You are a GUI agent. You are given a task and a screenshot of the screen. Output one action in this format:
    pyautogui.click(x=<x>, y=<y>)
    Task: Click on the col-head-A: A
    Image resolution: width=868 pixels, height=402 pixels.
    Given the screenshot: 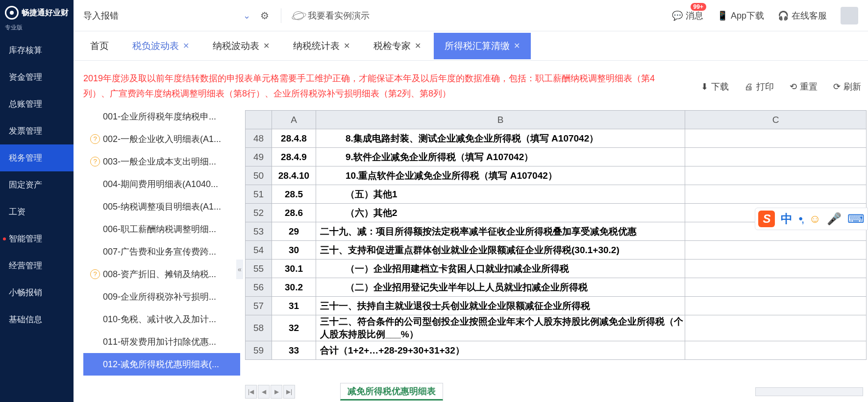 What is the action you would take?
    pyautogui.click(x=294, y=120)
    